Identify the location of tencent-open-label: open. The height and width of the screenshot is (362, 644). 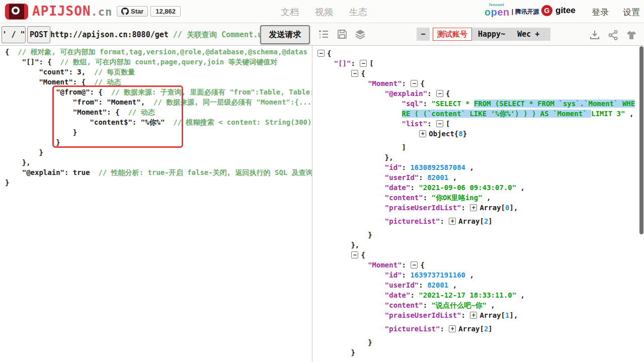
(497, 12).